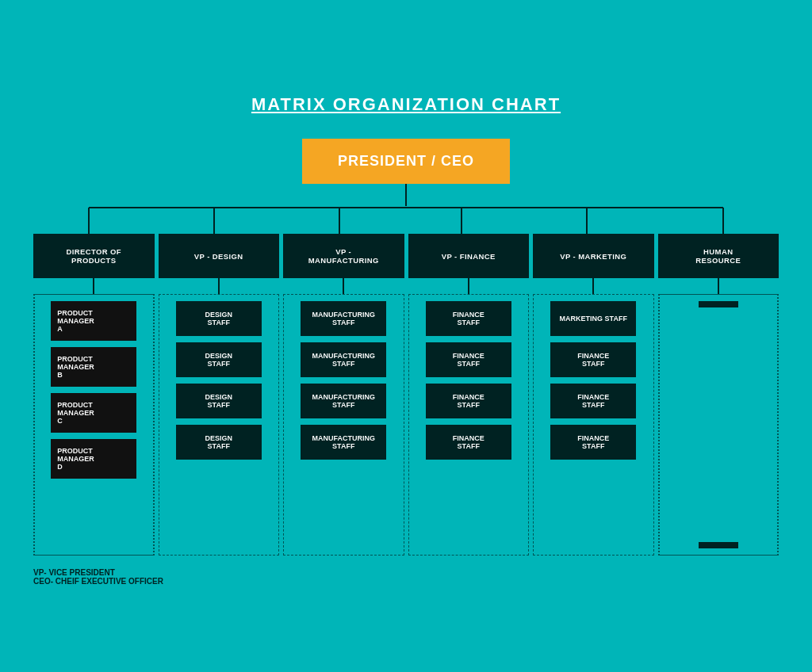  What do you see at coordinates (94, 425) in the screenshot?
I see `staff-area-director: PRODUCTMANAGERA PRODUCTMANAGERB PRODUCTM…` at bounding box center [94, 425].